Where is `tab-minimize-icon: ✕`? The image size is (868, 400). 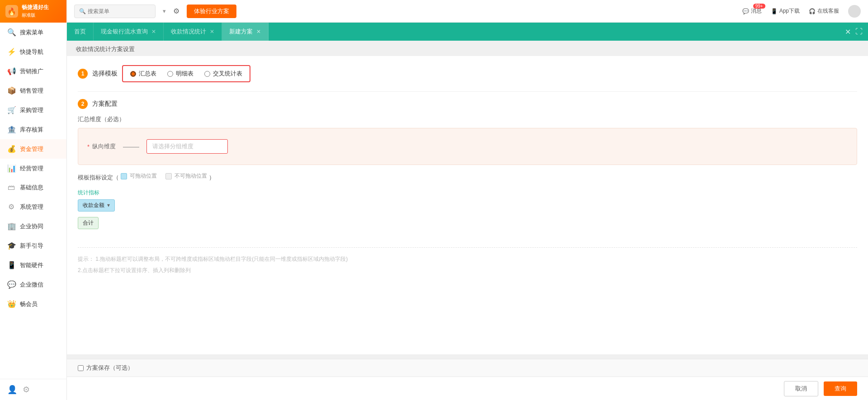 tab-minimize-icon: ✕ is located at coordinates (848, 32).